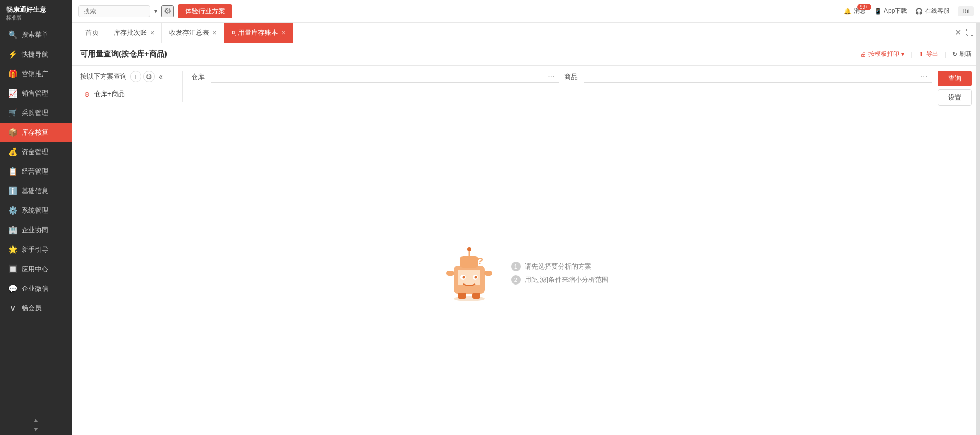 This screenshot has height=435, width=980. I want to click on scroll-up-icon: ▲, so click(36, 420).